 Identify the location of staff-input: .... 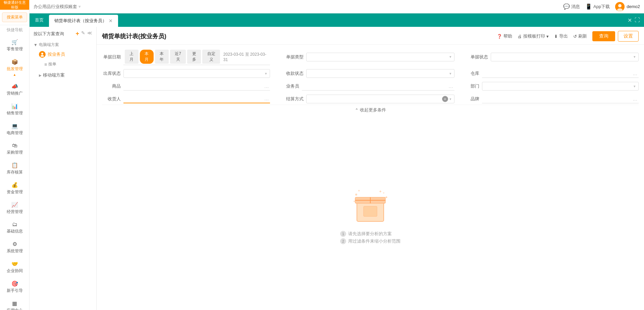
(378, 86).